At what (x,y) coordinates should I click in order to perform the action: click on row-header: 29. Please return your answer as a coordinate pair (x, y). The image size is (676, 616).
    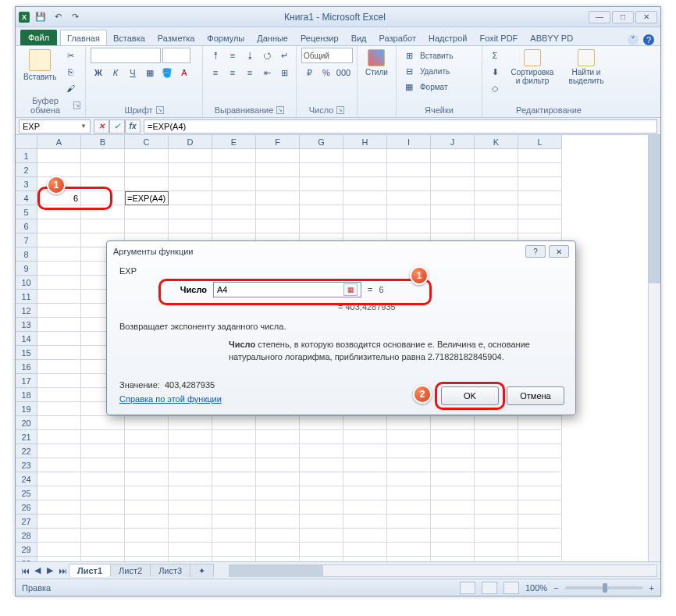
    Looking at the image, I should click on (27, 550).